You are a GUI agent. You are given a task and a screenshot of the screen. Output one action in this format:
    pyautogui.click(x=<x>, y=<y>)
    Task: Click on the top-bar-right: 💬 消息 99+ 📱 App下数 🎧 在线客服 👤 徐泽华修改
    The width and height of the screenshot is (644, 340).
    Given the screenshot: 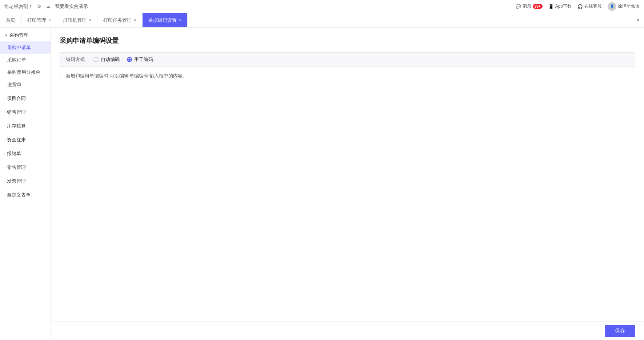 What is the action you would take?
    pyautogui.click(x=577, y=7)
    